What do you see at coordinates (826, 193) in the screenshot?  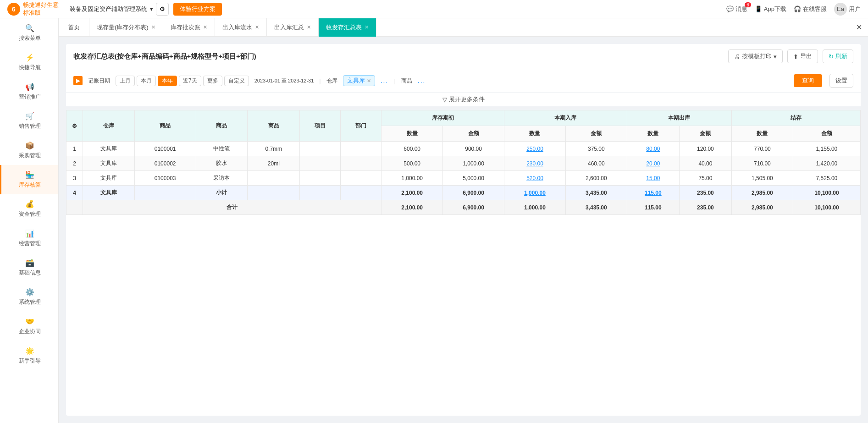 I see `row-bal-amt: 10,100.00` at bounding box center [826, 193].